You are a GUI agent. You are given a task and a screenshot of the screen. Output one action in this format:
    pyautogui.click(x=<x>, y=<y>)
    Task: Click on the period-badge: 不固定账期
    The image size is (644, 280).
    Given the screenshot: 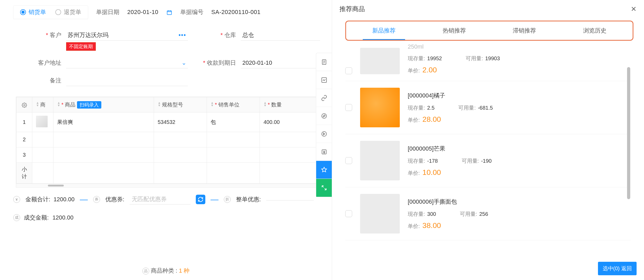 What is the action you would take?
    pyautogui.click(x=81, y=46)
    